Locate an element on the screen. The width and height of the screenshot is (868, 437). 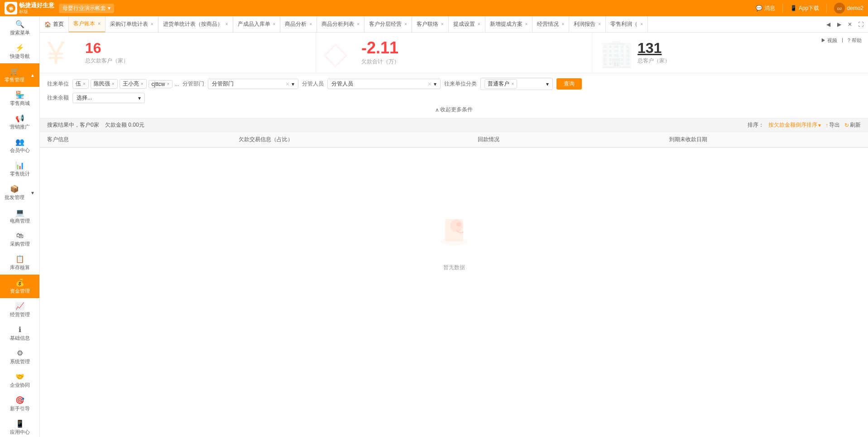
tab-new-raise-plan-close: × is located at coordinates (527, 24).